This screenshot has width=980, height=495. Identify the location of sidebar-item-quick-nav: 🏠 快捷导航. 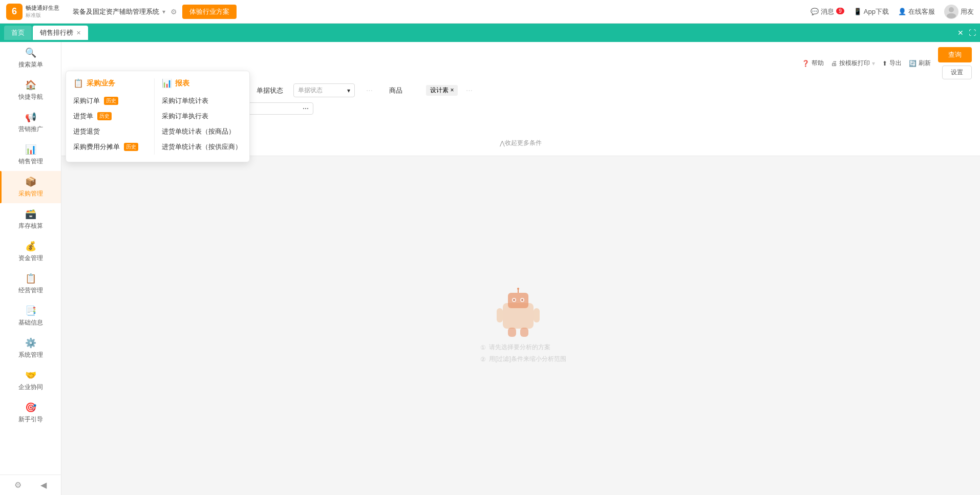
(31, 90).